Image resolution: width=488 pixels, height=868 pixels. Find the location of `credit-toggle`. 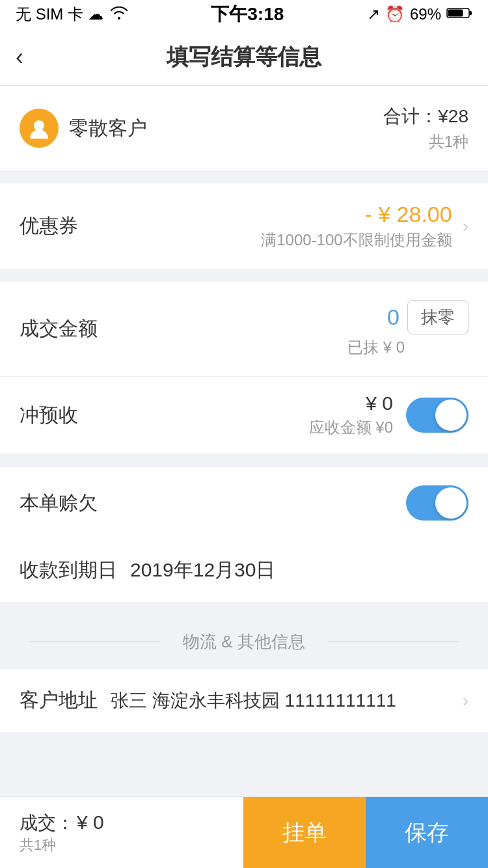

credit-toggle is located at coordinates (437, 503).